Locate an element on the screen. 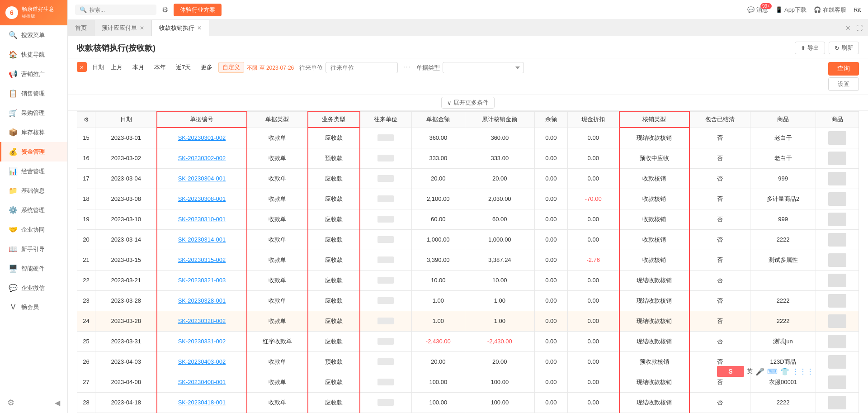 This screenshot has width=868, height=413. voucher-no-link: SK-20230331-002 is located at coordinates (202, 341).